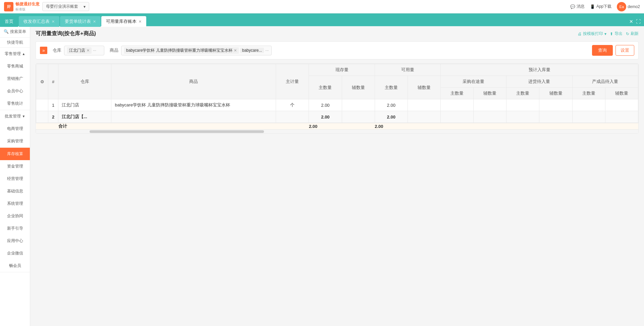 The height and width of the screenshot is (326, 644). I want to click on tab-receipts: 收发存汇总表 ✕, so click(39, 21).